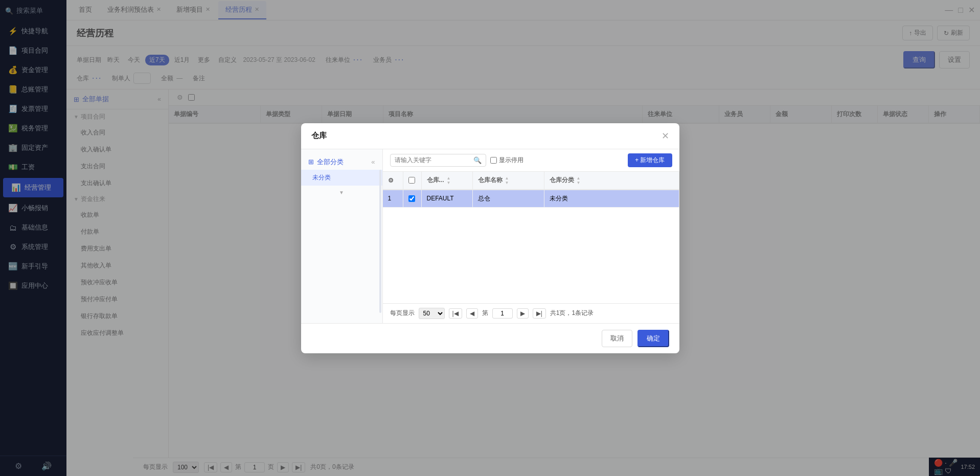 The width and height of the screenshot is (980, 476). What do you see at coordinates (522, 313) in the screenshot?
I see `modal-next-page-btn: ▶` at bounding box center [522, 313].